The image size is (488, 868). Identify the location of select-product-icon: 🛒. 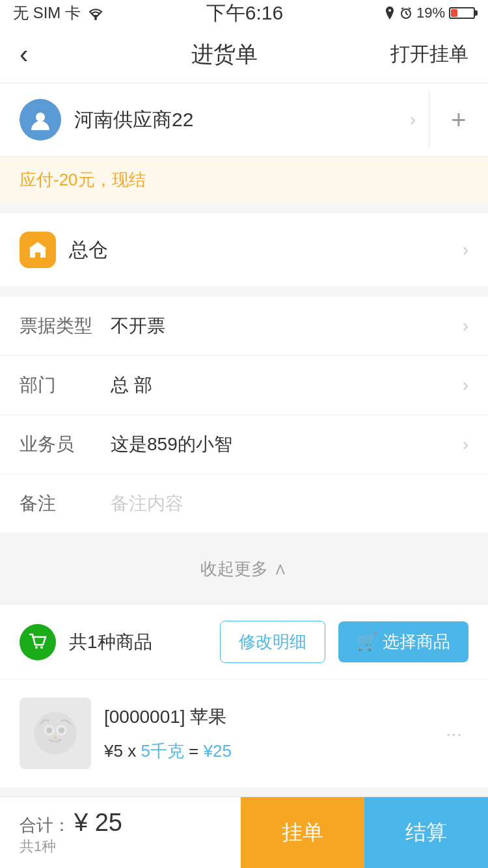
(367, 642).